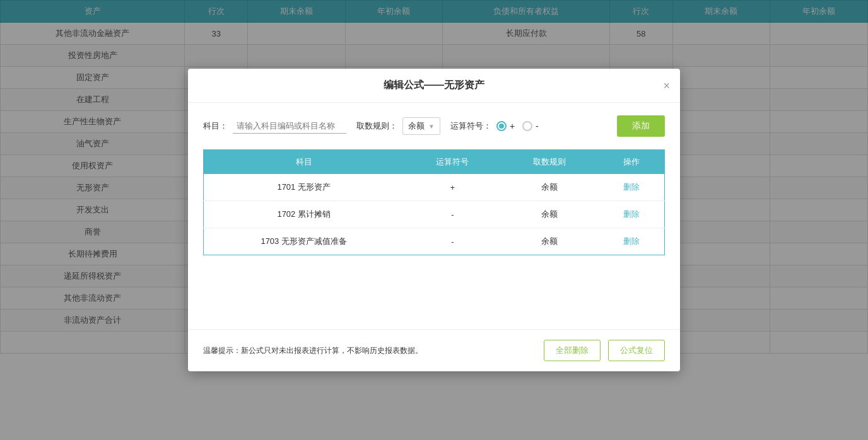 The height and width of the screenshot is (440, 868). Describe the element at coordinates (501, 126) in the screenshot. I see `radio-plus-icon` at that location.